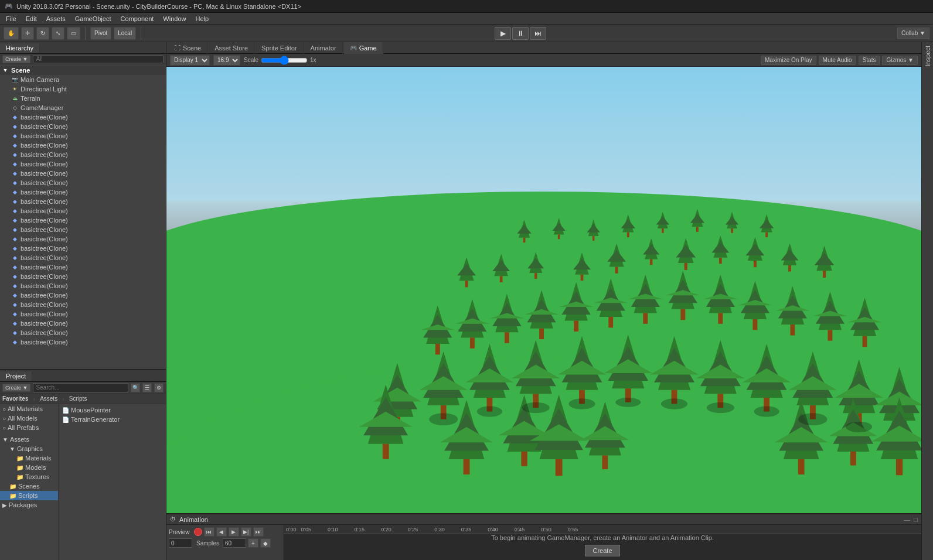 The image size is (933, 560). What do you see at coordinates (83, 136) in the screenshot?
I see `hierarchy-item-tree2: ◆basictree(Clone)` at bounding box center [83, 136].